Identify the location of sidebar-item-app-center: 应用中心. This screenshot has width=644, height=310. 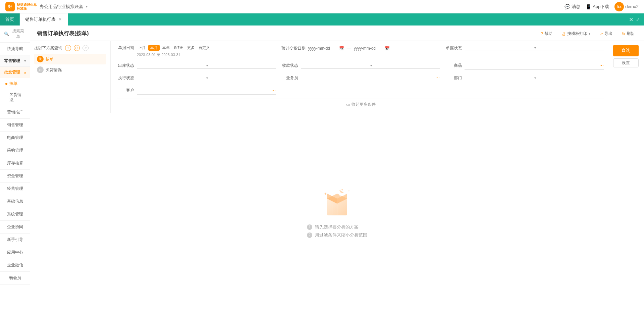
(15, 253).